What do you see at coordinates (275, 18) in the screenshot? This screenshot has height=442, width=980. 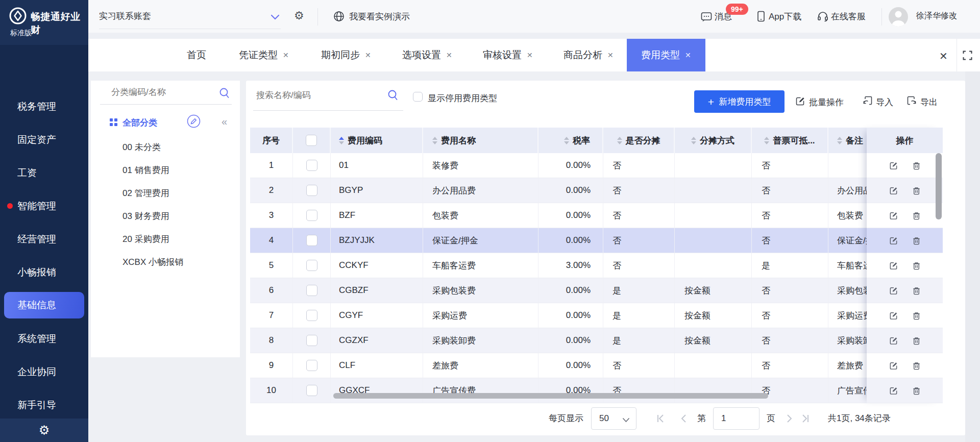 I see `chevron-down-icon` at bounding box center [275, 18].